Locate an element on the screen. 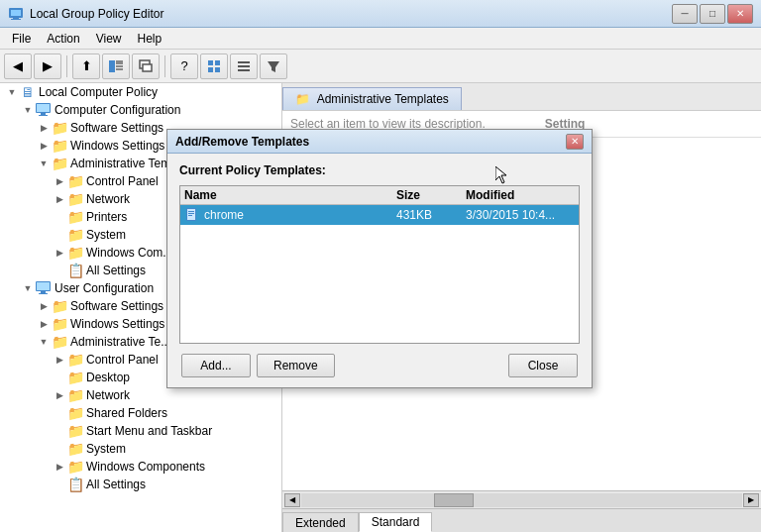 The image size is (761, 532). template-list-items: chrome 431KB 3/30/2015 10:4... is located at coordinates (380, 215).